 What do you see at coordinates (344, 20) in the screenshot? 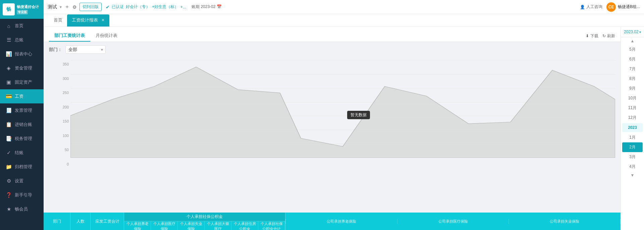
I see `tabbar: 首页 工资统计报表 ✕` at bounding box center [344, 20].